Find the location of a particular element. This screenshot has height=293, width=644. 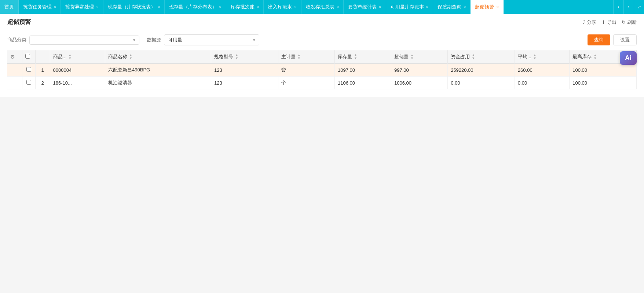

row-index: 2 is located at coordinates (43, 83).